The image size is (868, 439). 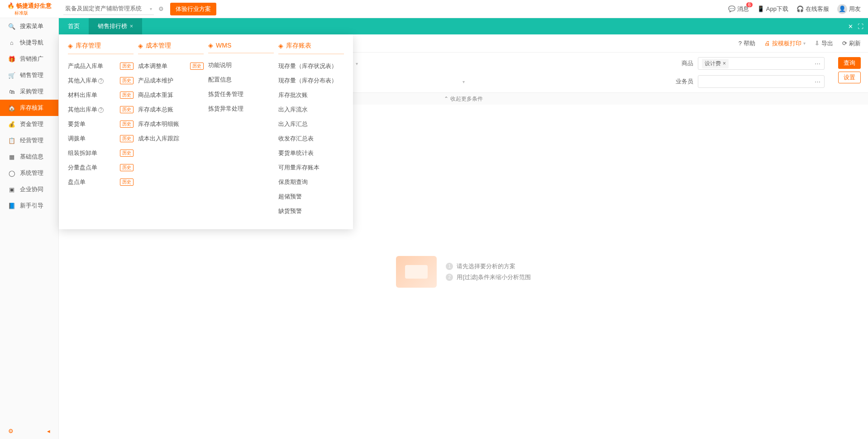 I want to click on service-label: 在线客服, so click(x=817, y=9).